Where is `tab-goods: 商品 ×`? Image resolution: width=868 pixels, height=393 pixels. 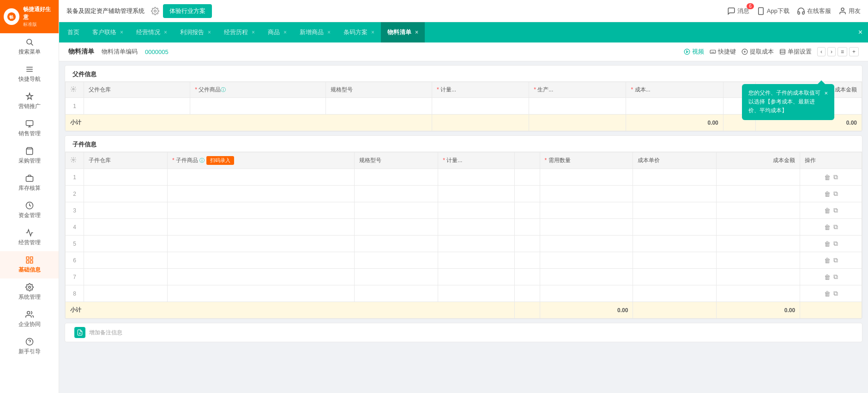 tab-goods: 商品 × is located at coordinates (277, 32).